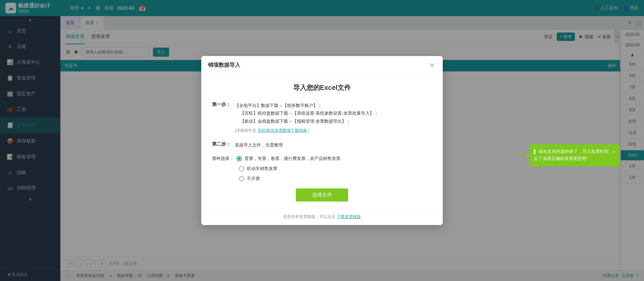 The image size is (644, 281). I want to click on tooltip-bar, so click(535, 152).